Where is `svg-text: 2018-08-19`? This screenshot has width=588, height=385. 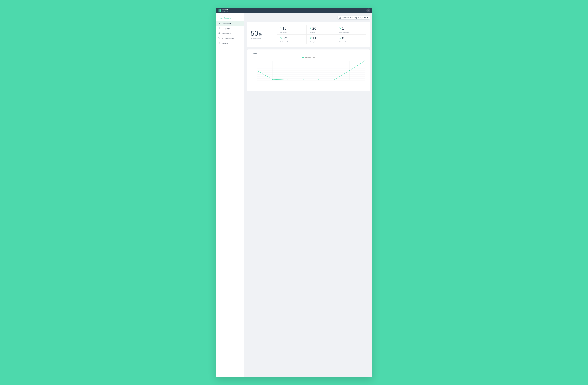 svg-text: 2018-08-19 is located at coordinates (334, 82).